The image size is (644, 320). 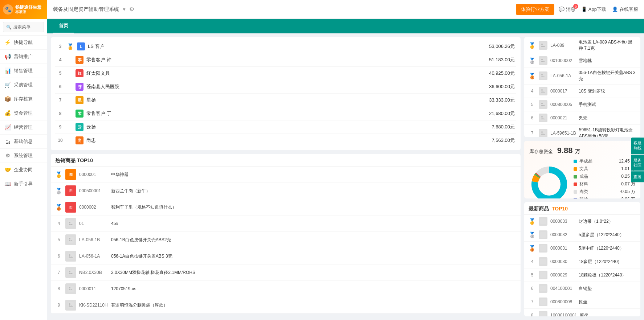 What do you see at coordinates (23, 113) in the screenshot?
I see `sidebar-item-finance: 💰 资金管理` at bounding box center [23, 113].